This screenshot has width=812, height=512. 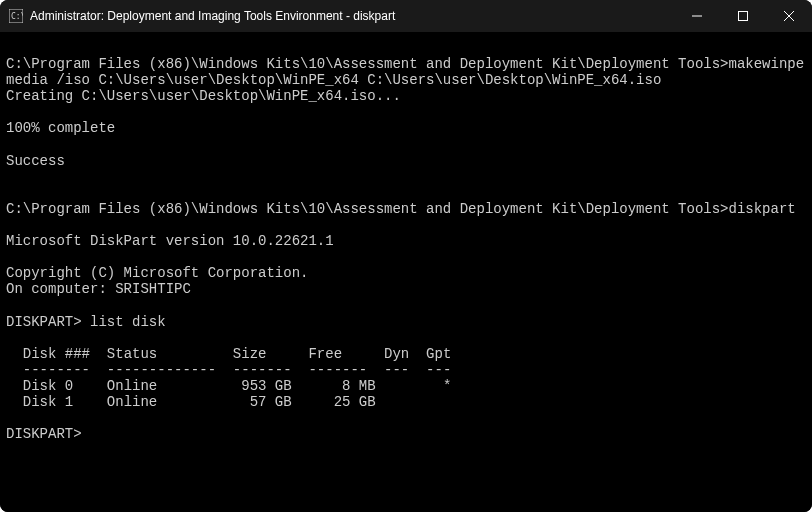 What do you see at coordinates (60, 128) in the screenshot?
I see `output-line: 100% complete` at bounding box center [60, 128].